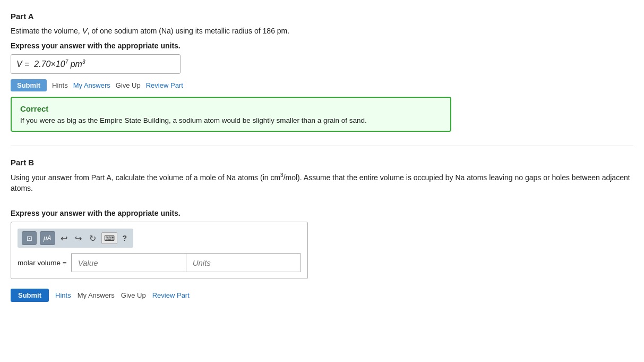  Describe the element at coordinates (189, 31) in the screenshot. I see `part-a-desc-post: , of one sodium atom (Na) using its meta…` at that location.